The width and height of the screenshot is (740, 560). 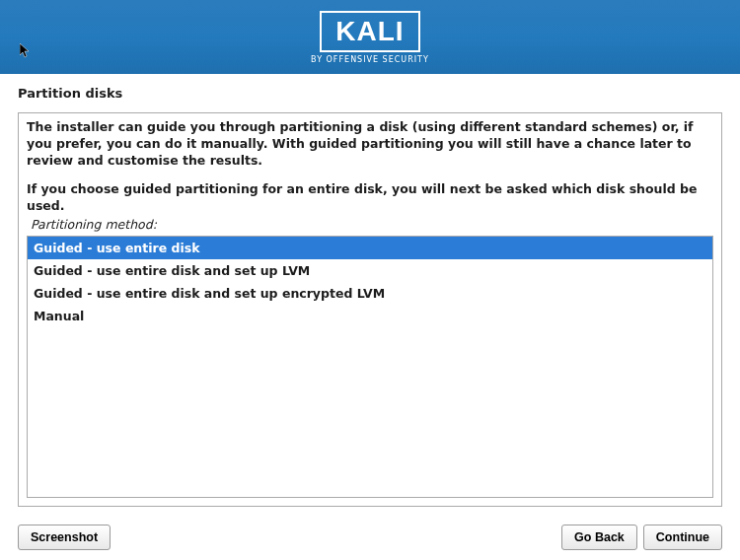 I want to click on option-guided-lvm: Guided - use entire disk and set up LVM, so click(x=370, y=270).